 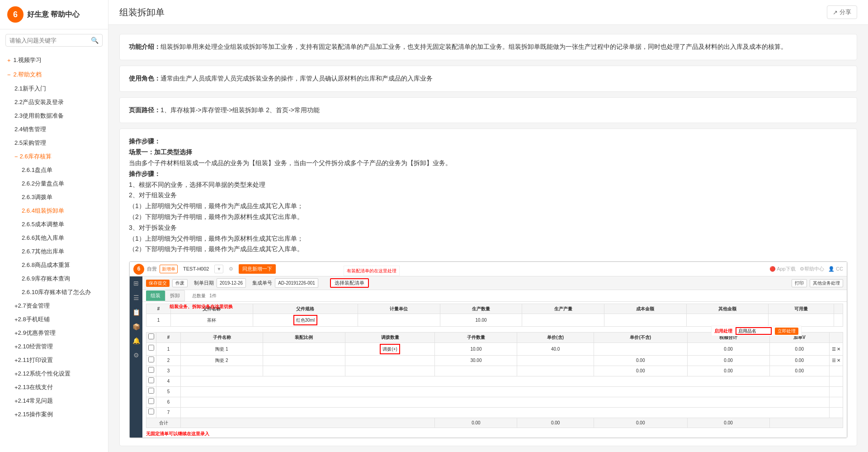 What do you see at coordinates (839, 320) in the screenshot?
I see `row1-action` at bounding box center [839, 320].